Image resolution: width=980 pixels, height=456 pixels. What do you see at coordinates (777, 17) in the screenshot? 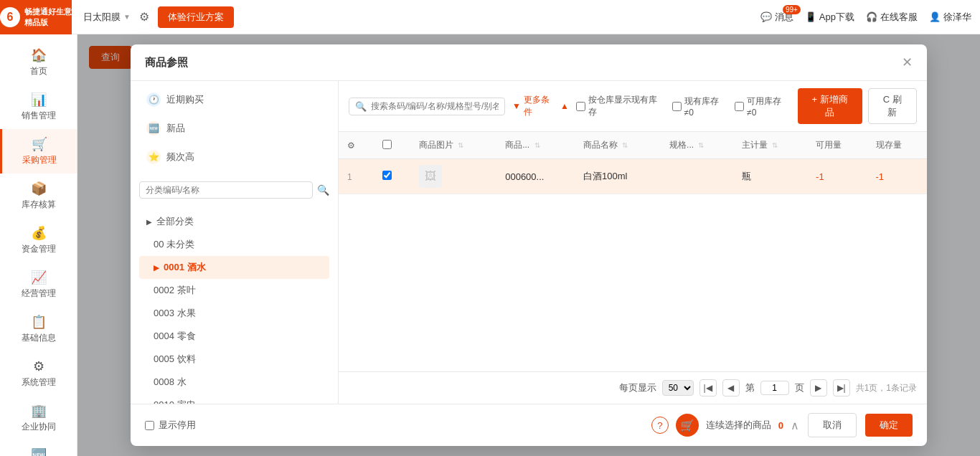
I see `notification-button: 💬 消息 99+` at bounding box center [777, 17].